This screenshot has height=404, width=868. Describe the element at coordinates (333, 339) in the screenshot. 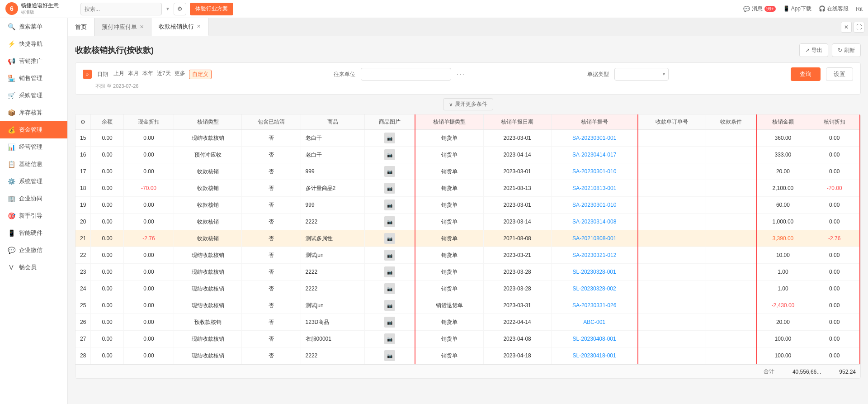

I see `cell-goods: 衣服00001` at that location.